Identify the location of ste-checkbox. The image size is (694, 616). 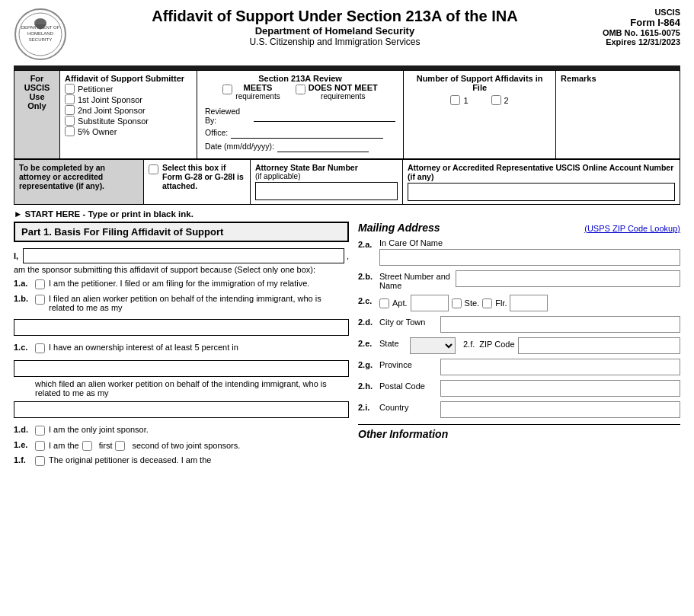
(457, 303).